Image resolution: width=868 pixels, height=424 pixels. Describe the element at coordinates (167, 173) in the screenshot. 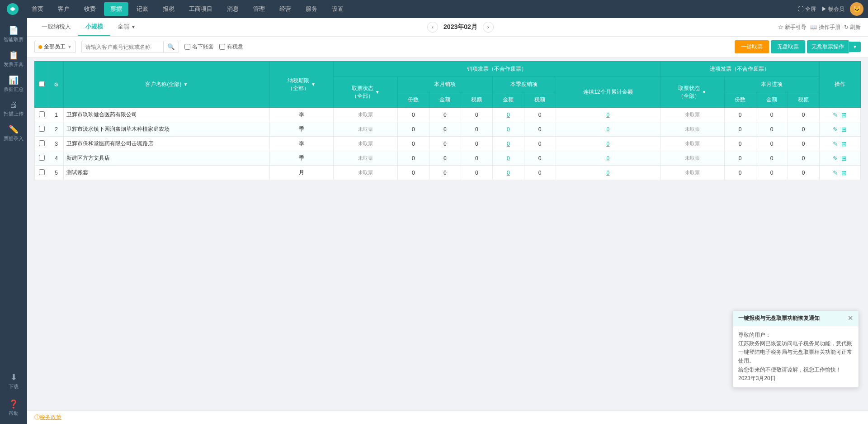

I see `td-client-name: 测试账套` at that location.